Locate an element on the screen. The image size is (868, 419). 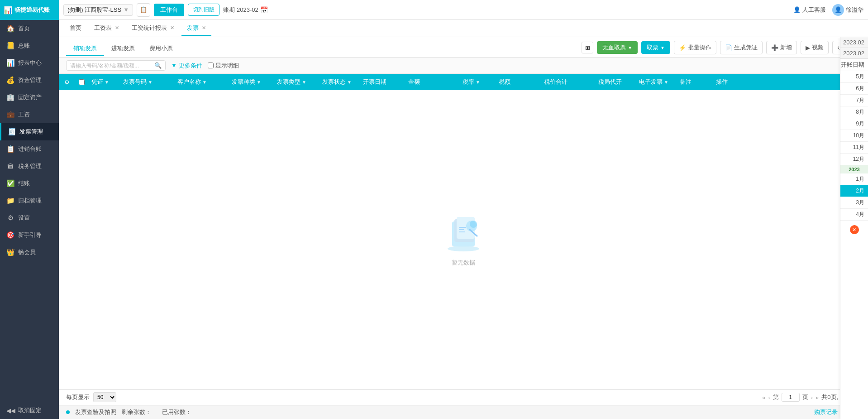
voucher-filter-icon: ▼ is located at coordinates (107, 82).